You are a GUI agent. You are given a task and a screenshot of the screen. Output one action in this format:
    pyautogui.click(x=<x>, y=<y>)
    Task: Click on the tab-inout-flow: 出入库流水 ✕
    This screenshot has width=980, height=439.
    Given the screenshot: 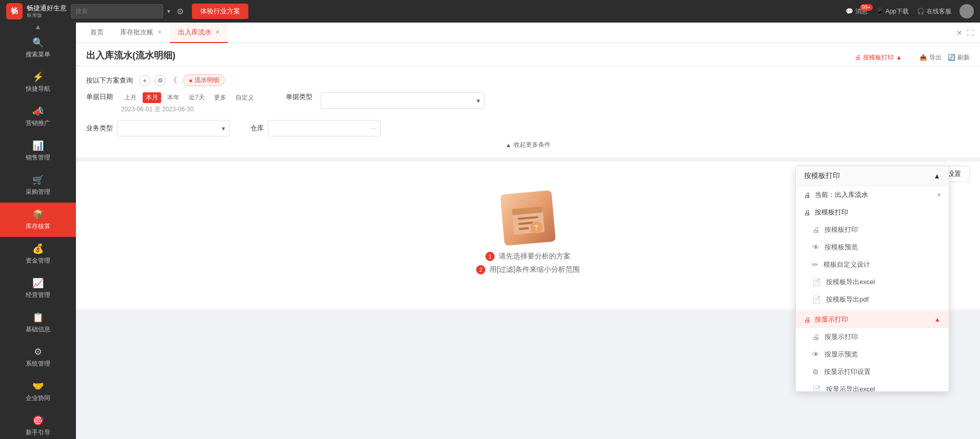 What is the action you would take?
    pyautogui.click(x=199, y=33)
    